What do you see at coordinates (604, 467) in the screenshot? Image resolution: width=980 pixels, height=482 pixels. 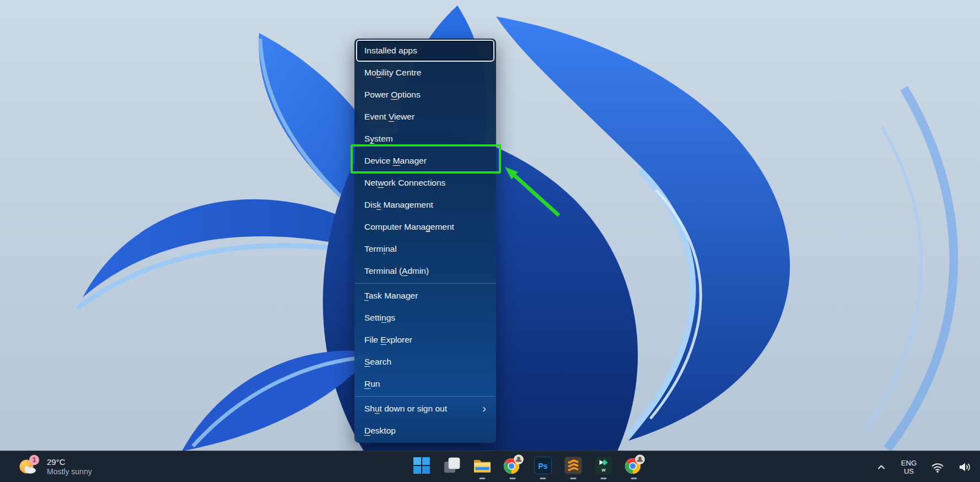 I see `filmora-icon: w` at bounding box center [604, 467].